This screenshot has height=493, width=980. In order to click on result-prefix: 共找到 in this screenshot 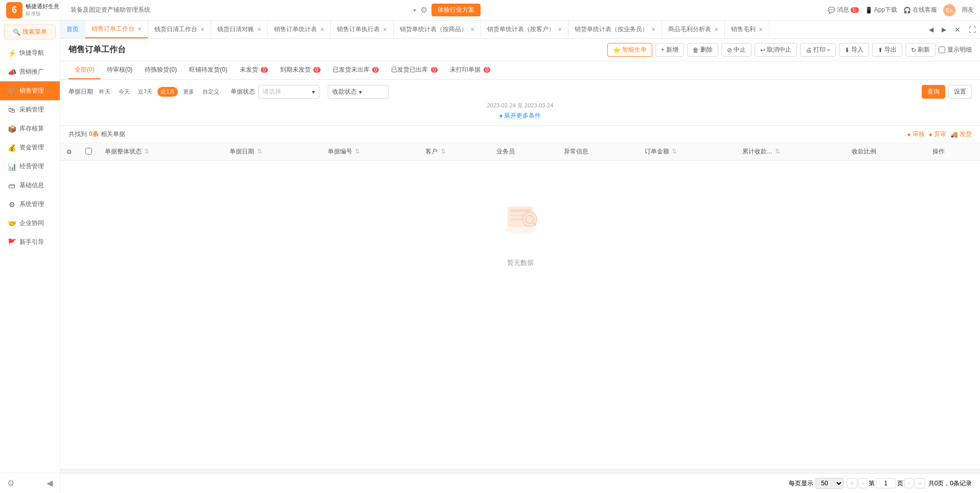, I will do `click(78, 134)`.